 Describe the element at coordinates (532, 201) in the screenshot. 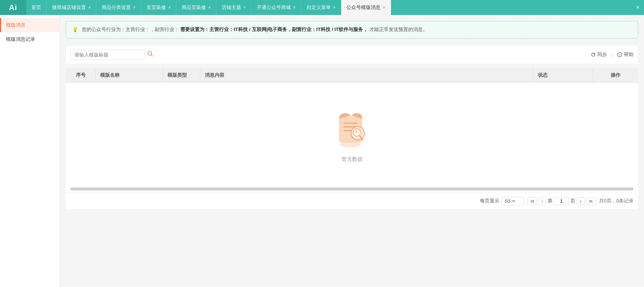

I see `first-page-button: ⊲` at that location.